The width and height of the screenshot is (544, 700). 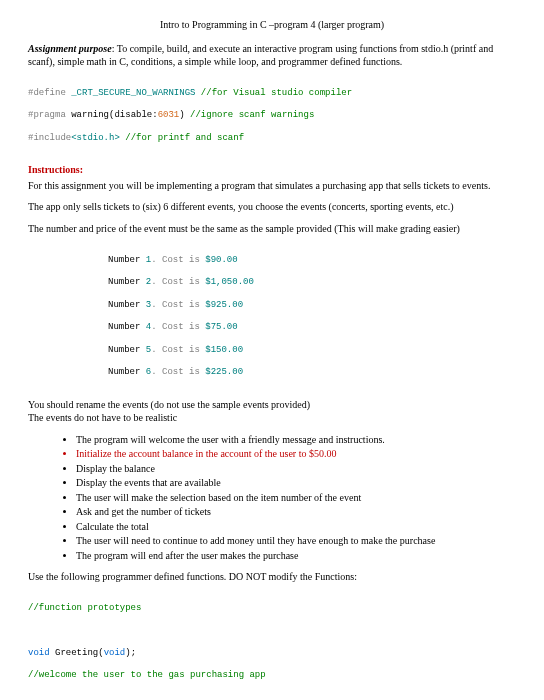 What do you see at coordinates (272, 56) in the screenshot?
I see `assignment-purpose: Assignment purpose: To compile, build, a…` at bounding box center [272, 56].